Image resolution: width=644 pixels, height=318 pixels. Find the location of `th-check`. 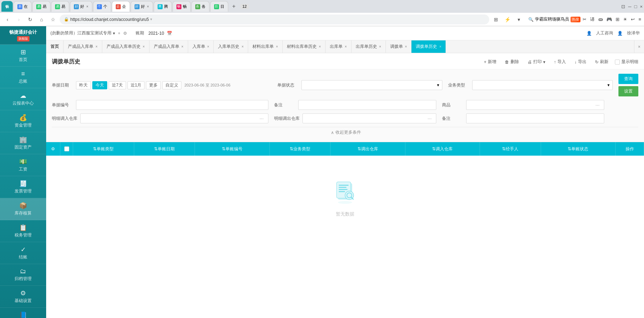

th-check is located at coordinates (67, 149).